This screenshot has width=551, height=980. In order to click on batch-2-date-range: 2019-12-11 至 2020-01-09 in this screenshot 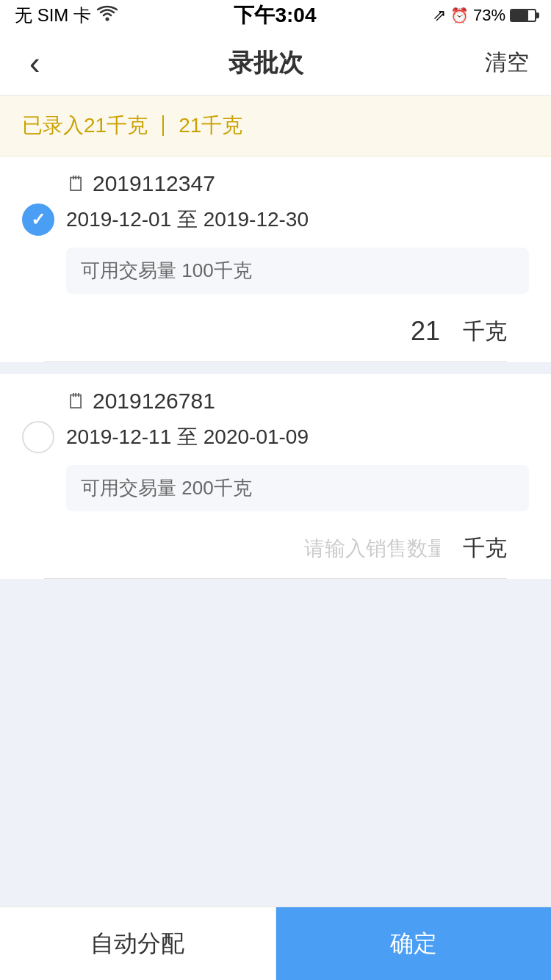, I will do `click(187, 437)`.